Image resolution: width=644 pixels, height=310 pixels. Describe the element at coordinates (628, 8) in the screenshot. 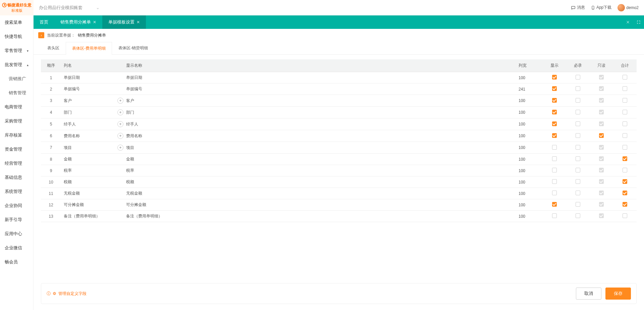

I see `user-menu: demo2` at that location.